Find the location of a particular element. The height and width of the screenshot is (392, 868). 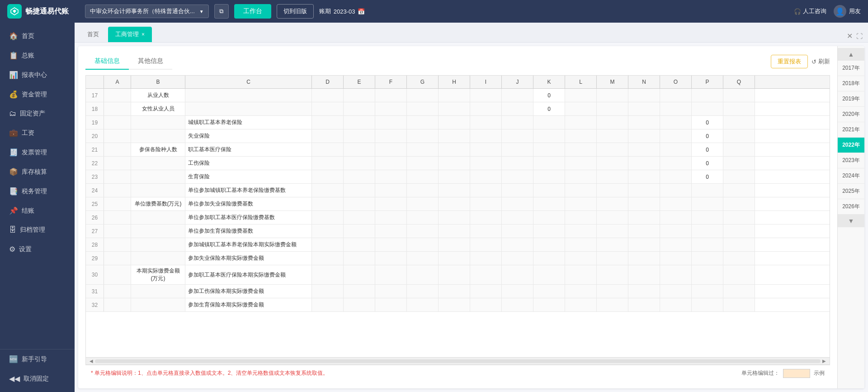

cell-24i is located at coordinates (486, 190).